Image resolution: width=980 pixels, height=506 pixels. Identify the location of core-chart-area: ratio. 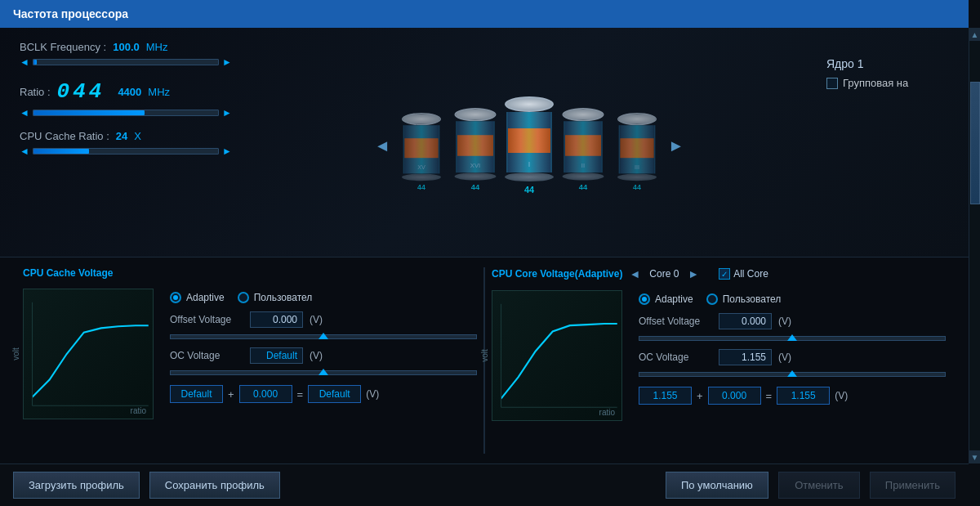
(557, 356).